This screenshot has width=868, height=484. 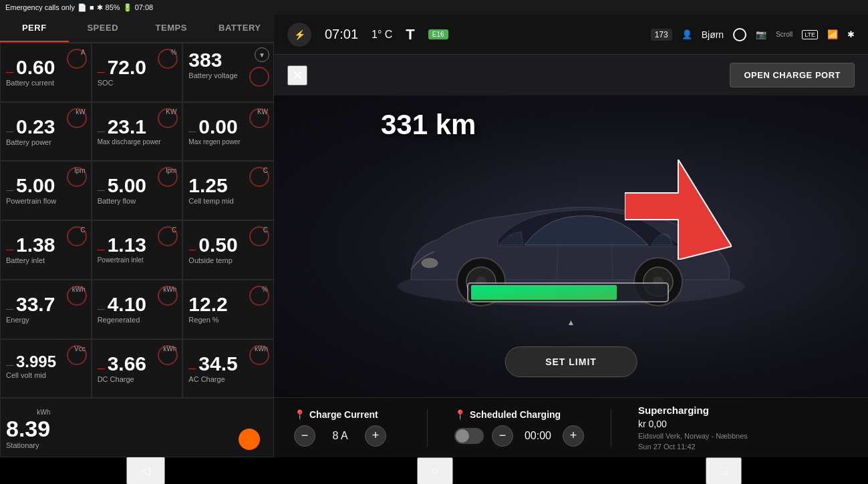 I want to click on gauge-circle10, so click(x=77, y=236).